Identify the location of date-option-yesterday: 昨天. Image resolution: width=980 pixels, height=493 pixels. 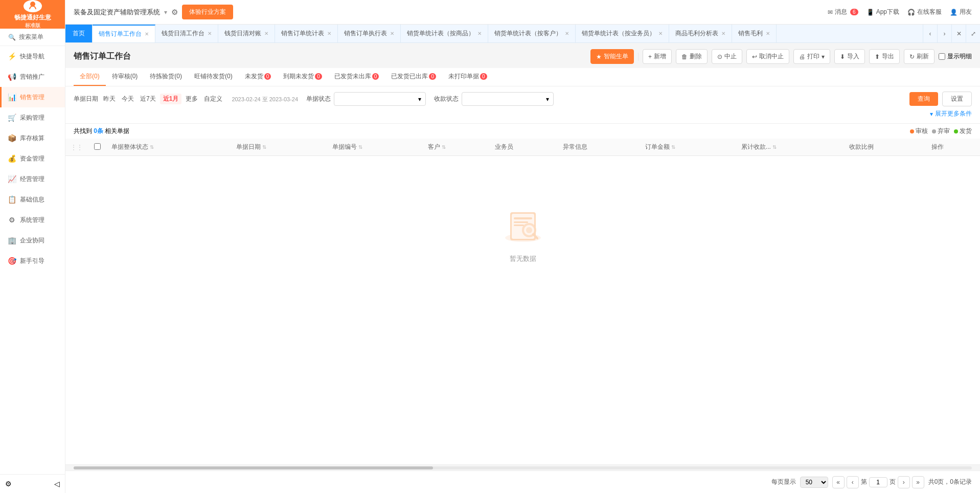
(109, 99).